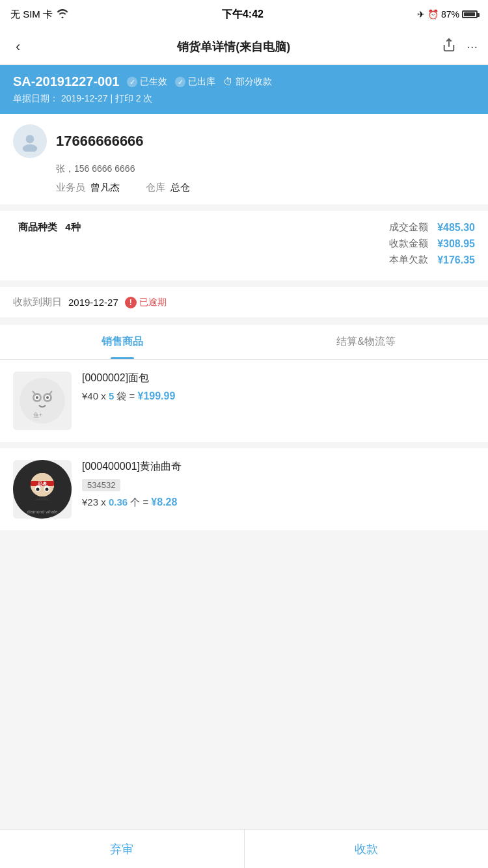  Describe the element at coordinates (450, 14) in the screenshot. I see `battery-percentage: 87%` at that location.